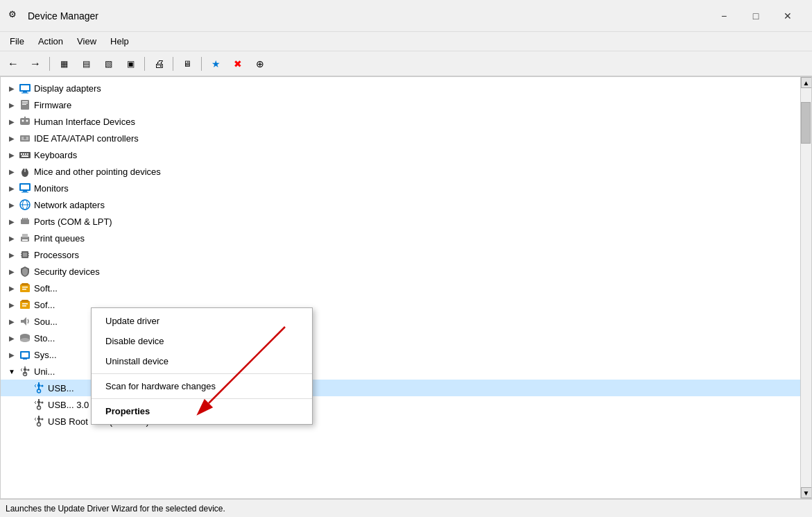  I want to click on keyboards-label: Keyboards, so click(55, 155).